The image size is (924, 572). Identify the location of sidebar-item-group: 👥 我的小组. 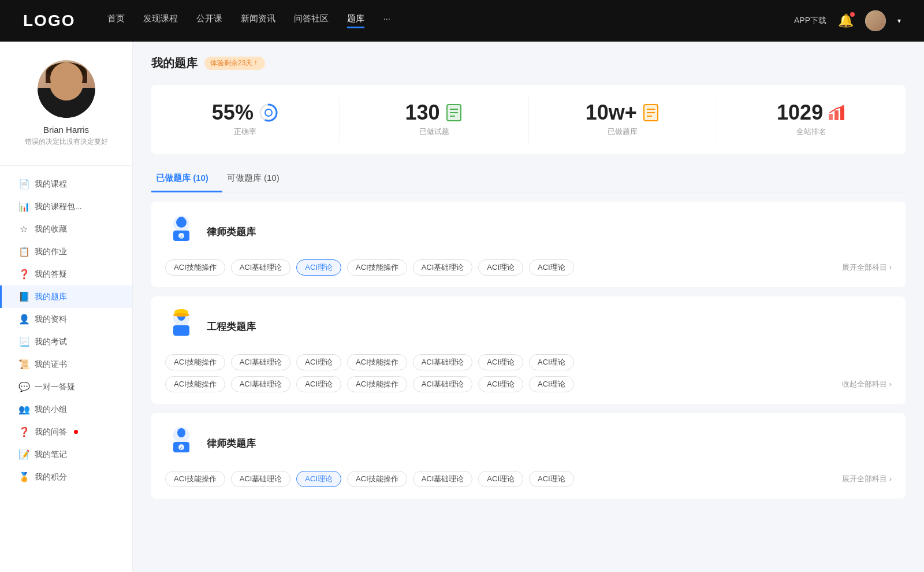
(66, 409).